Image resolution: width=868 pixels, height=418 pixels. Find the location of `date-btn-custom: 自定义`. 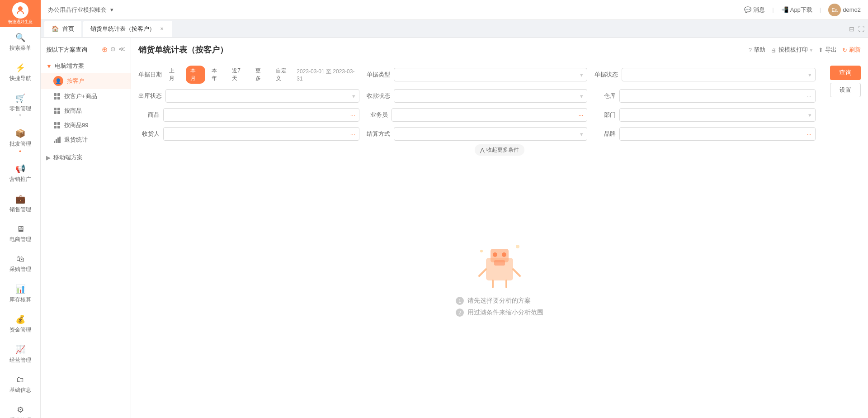

date-btn-custom: 自定义 is located at coordinates (284, 75).